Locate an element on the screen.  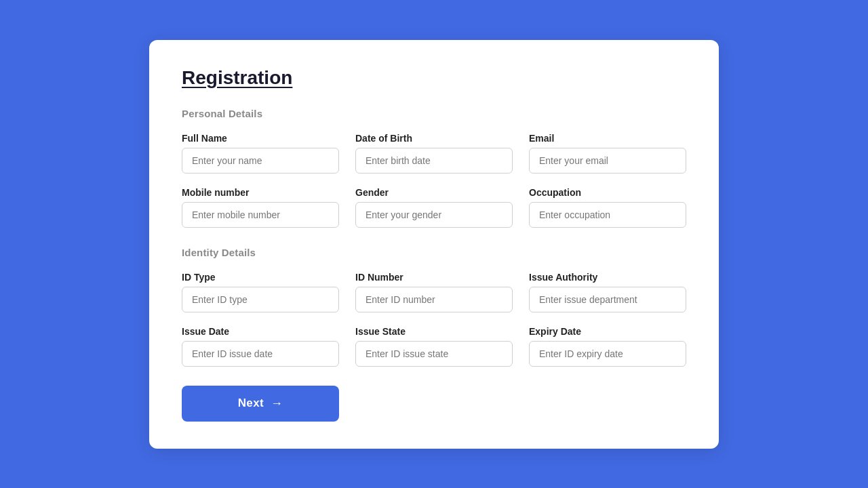
expiry-date-input is located at coordinates (608, 354).